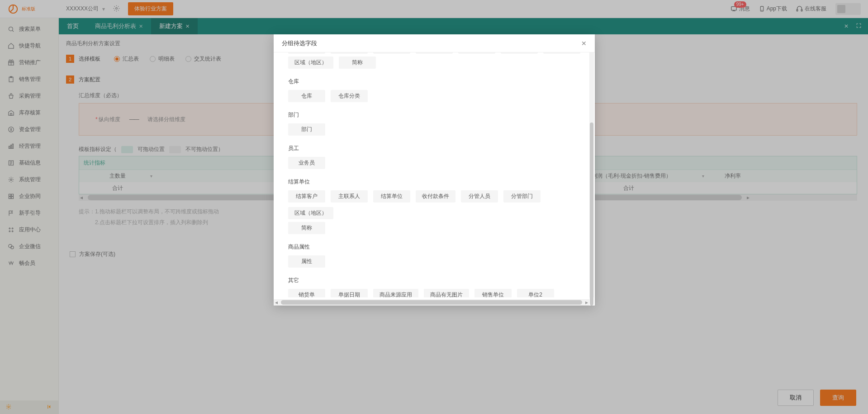 The width and height of the screenshot is (868, 414). What do you see at coordinates (438, 182) in the screenshot?
I see `field-group-title: 结算单位` at bounding box center [438, 182].